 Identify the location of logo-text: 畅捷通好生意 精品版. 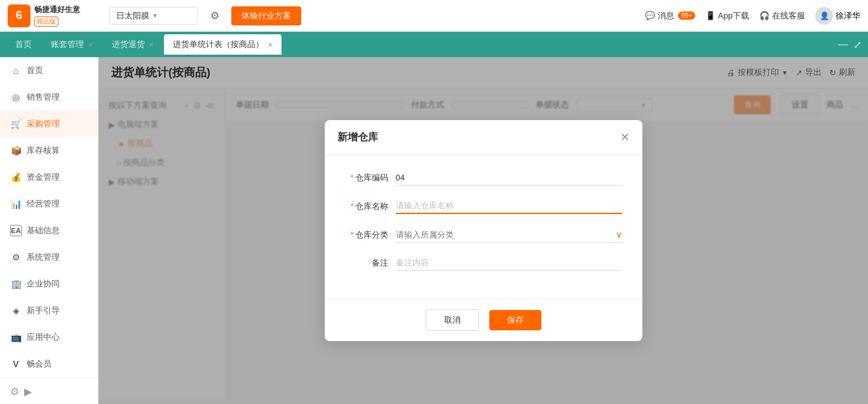
(57, 15).